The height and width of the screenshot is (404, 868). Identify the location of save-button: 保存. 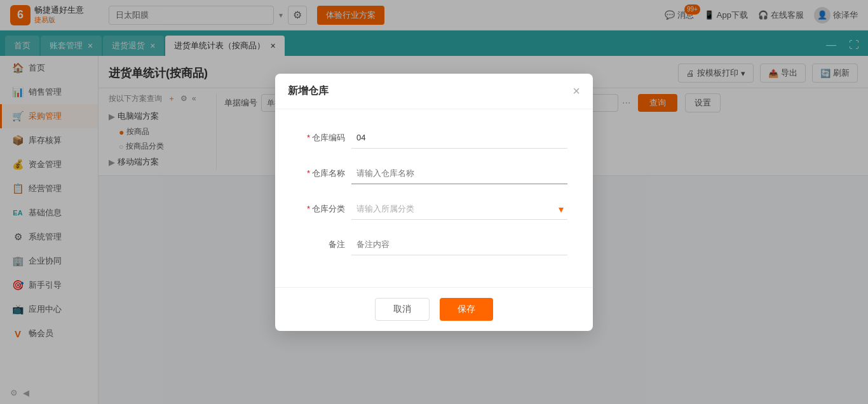
(466, 309).